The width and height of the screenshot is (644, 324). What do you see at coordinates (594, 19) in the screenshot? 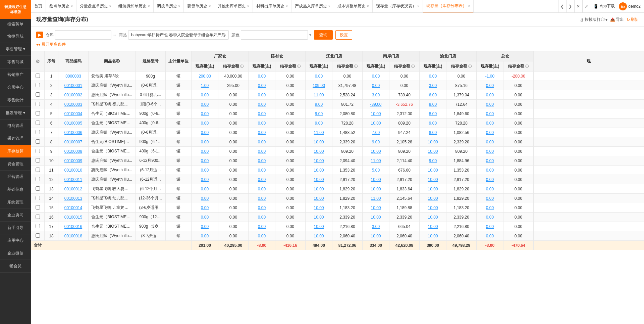
I see `print-button: 🖨 按模版打印 ▾` at bounding box center [594, 19].